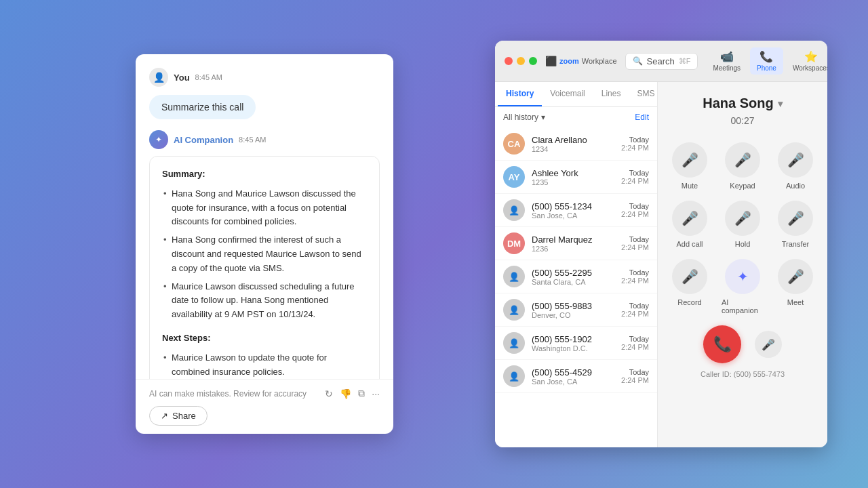 The width and height of the screenshot is (868, 488). What do you see at coordinates (573, 377) in the screenshot?
I see `contact-info: (500) 555-4529 San Jose, CA` at bounding box center [573, 377].